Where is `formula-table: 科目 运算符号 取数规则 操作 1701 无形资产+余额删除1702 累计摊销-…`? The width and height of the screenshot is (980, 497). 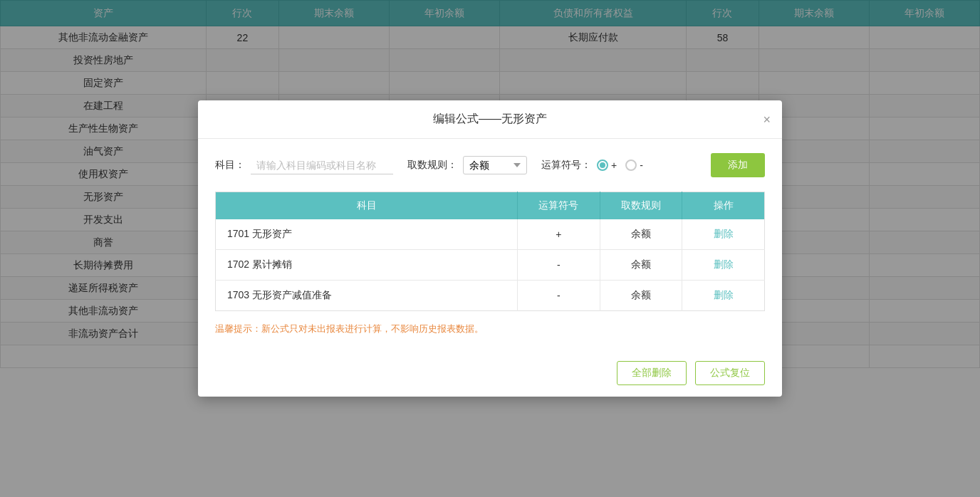 formula-table: 科目 运算符号 取数规则 操作 1701 无形资产+余额删除1702 累计摊销-… is located at coordinates (490, 251).